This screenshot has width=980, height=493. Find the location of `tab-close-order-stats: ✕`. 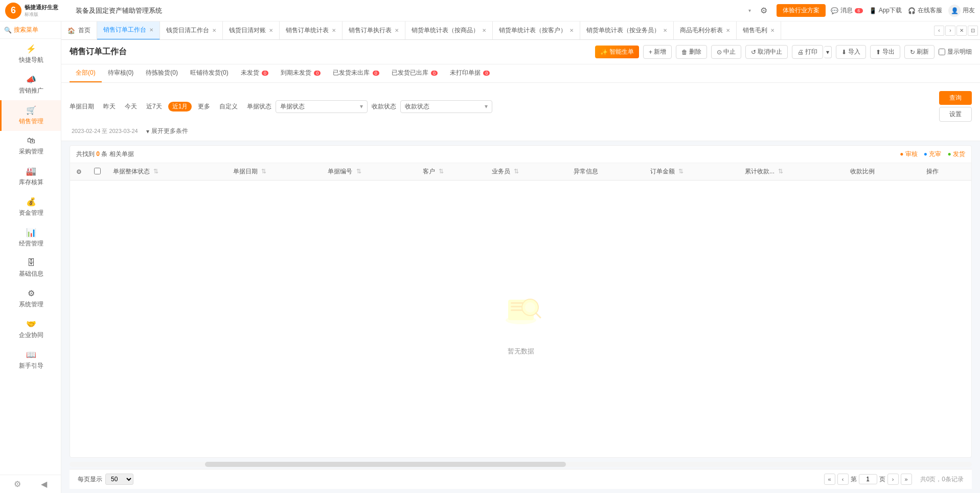

tab-close-order-stats: ✕ is located at coordinates (334, 31).